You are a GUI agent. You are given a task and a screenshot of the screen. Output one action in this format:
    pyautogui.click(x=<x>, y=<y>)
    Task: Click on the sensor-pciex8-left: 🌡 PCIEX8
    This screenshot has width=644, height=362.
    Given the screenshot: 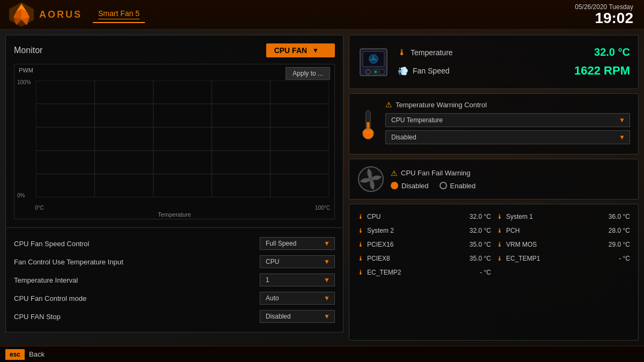 What is the action you would take?
    pyautogui.click(x=374, y=258)
    